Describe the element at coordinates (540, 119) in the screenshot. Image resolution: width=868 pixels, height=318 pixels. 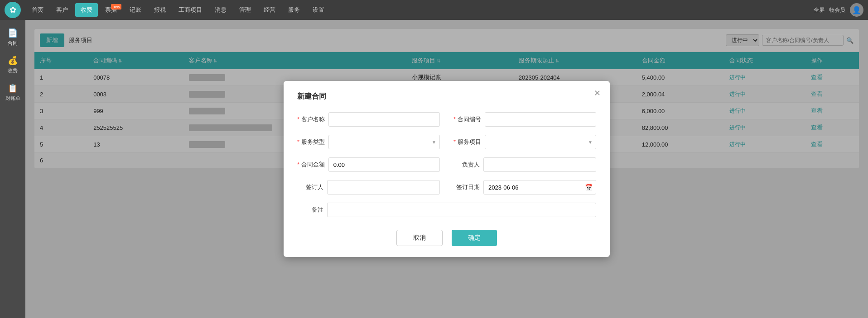
I see `contract-no-input` at that location.